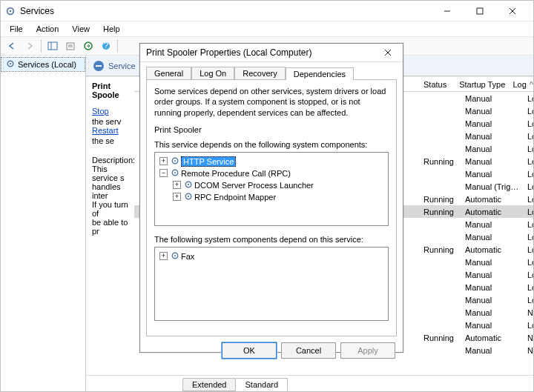  Describe the element at coordinates (310, 383) in the screenshot. I see `bottom-tabs: Extended Standard` at that location.